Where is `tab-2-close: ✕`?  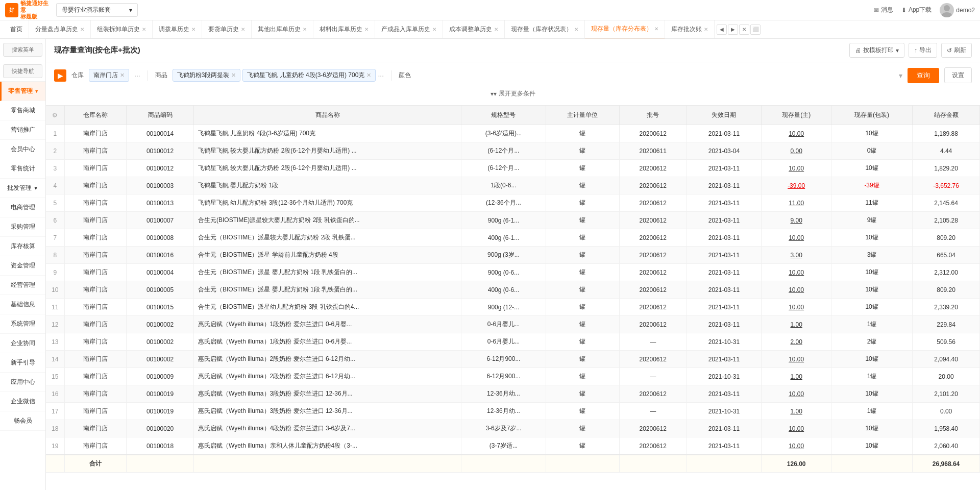 tab-2-close: ✕ is located at coordinates (144, 30).